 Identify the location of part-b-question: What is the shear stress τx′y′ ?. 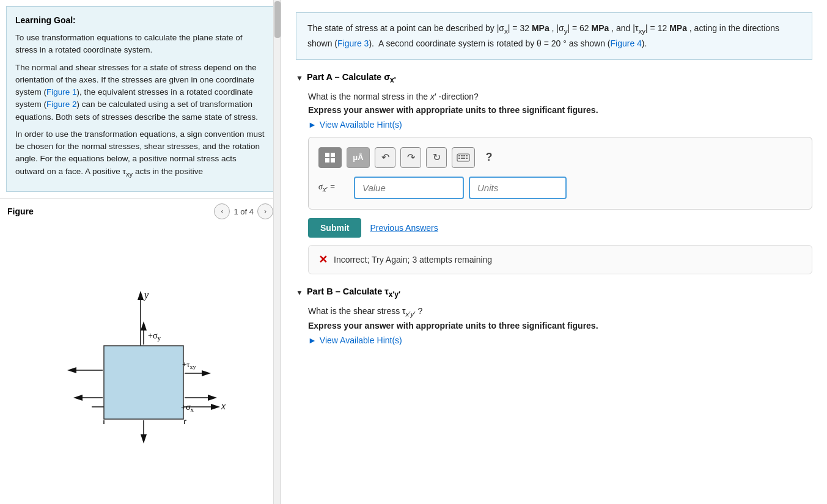
(554, 312).